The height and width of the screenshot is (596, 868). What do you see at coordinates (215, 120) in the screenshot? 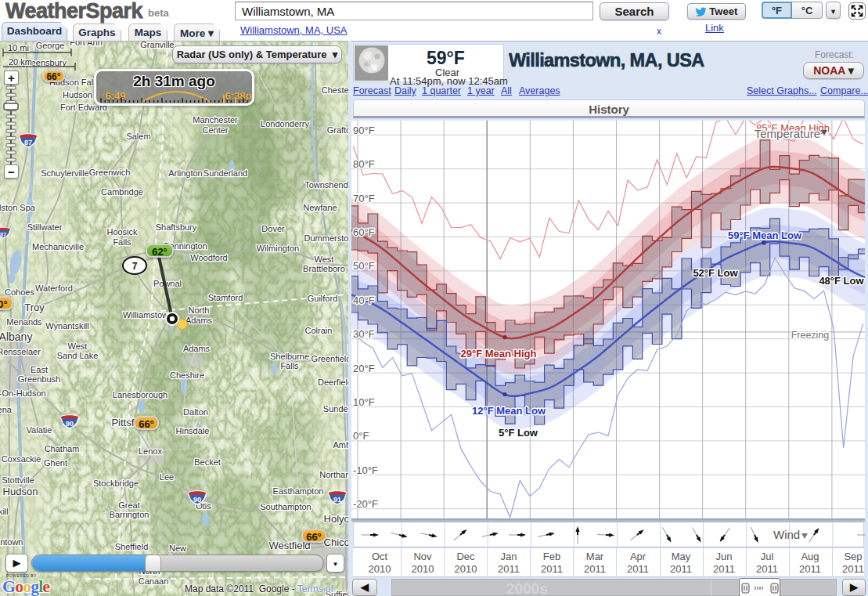
I see `svg-text: Manchester` at bounding box center [215, 120].